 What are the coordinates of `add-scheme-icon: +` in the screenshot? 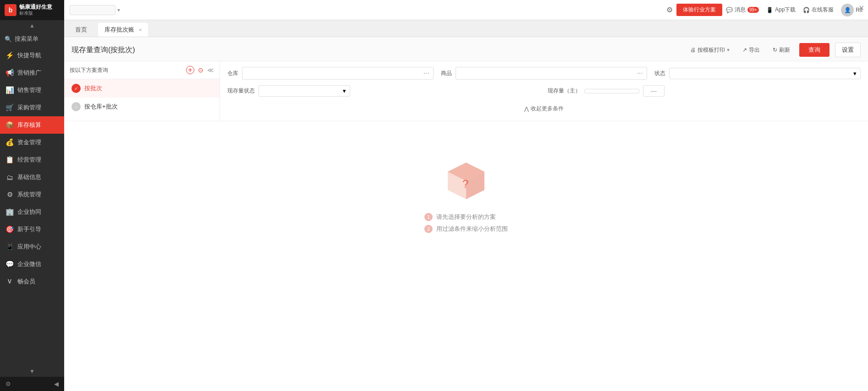 It's located at (190, 70).